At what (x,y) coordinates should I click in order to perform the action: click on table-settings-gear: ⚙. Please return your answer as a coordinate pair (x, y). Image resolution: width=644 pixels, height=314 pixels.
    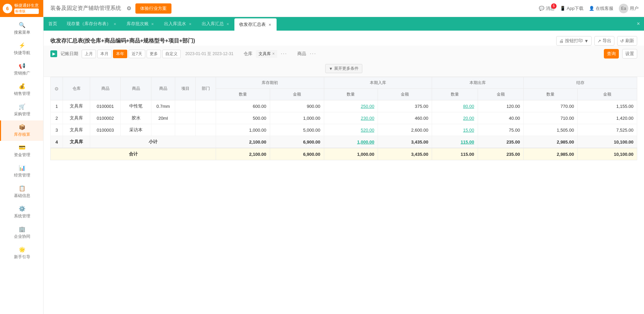
    Looking at the image, I should click on (56, 89).